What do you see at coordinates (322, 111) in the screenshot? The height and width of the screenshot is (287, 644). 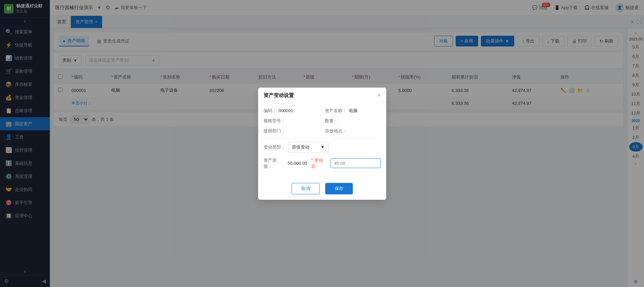 I see `modal-row-1: 编码： 000001 资产名称： 电脑` at bounding box center [322, 111].